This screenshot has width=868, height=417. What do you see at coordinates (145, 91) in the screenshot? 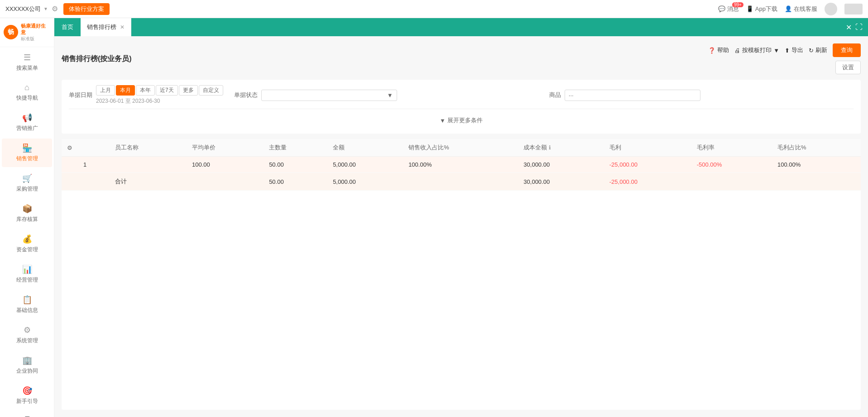
I see `date-btn-this-year: 本年` at bounding box center [145, 91].